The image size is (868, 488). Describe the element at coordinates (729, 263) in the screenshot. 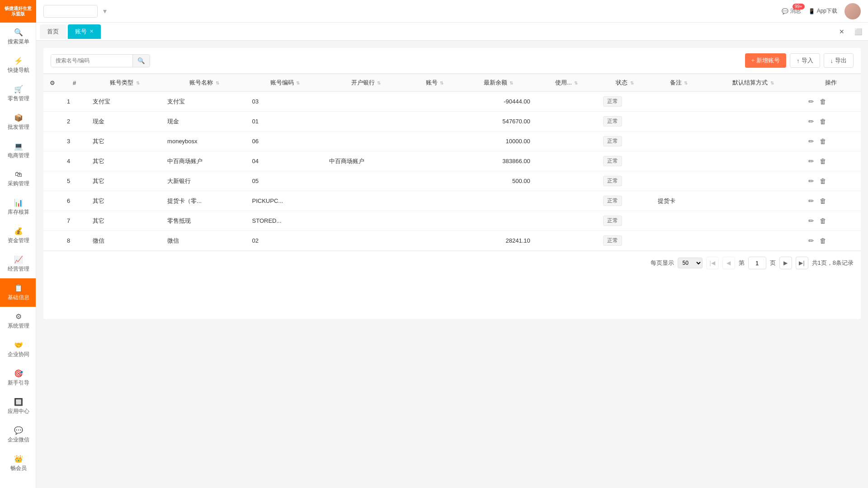

I see `page-prev-button: ◀` at that location.